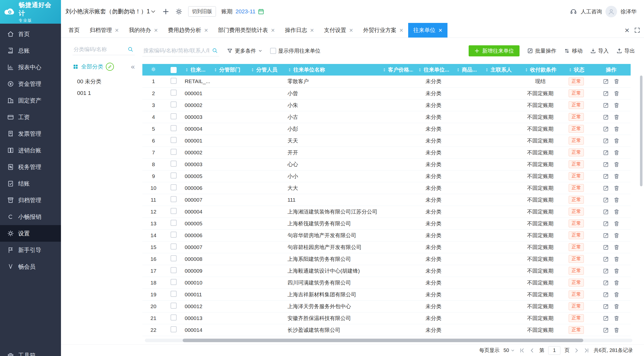 This screenshot has height=356, width=644. I want to click on sidebar-item-archive: 归档管理, so click(30, 200).